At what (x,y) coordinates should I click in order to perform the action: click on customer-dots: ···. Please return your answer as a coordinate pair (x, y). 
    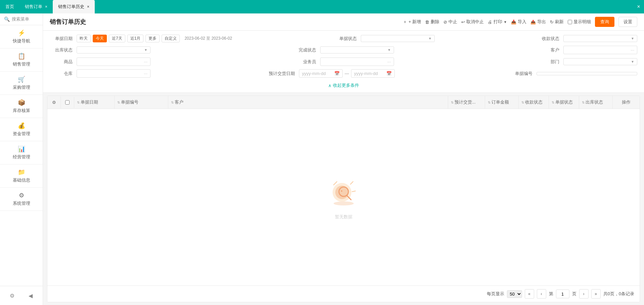
    Looking at the image, I should click on (632, 50).